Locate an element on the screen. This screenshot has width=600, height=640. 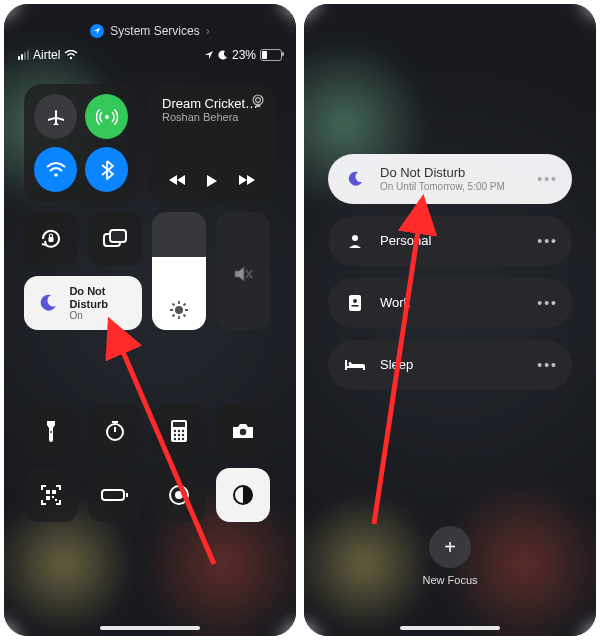
orientation-lock-toggle is located at coordinates (51, 239).